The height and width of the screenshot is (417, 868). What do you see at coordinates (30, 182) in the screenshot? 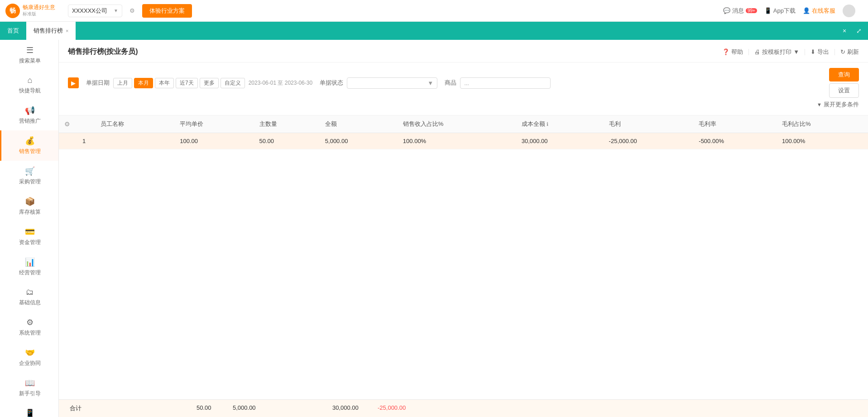
I see `sidebar-item-label: 采购管理` at bounding box center [30, 182].